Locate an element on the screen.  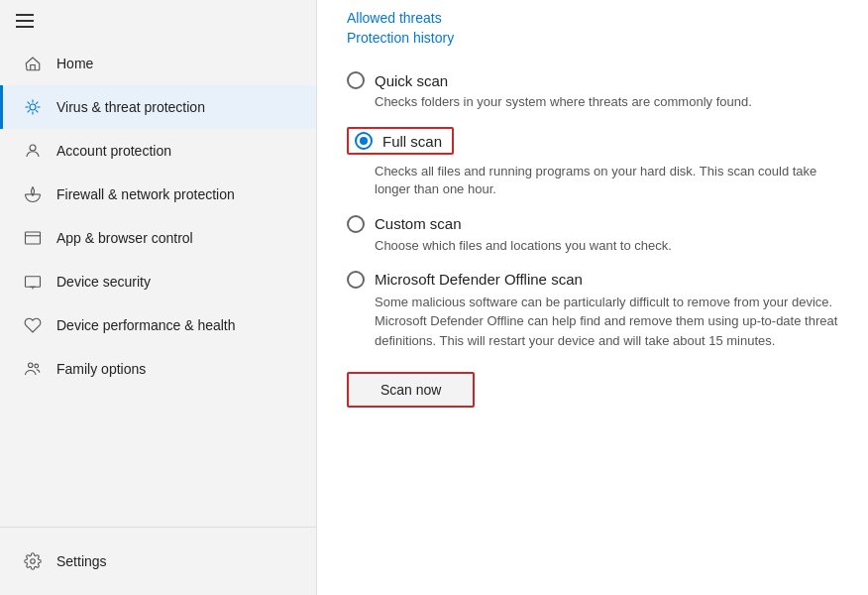
full-scan-radio is located at coordinates (364, 141).